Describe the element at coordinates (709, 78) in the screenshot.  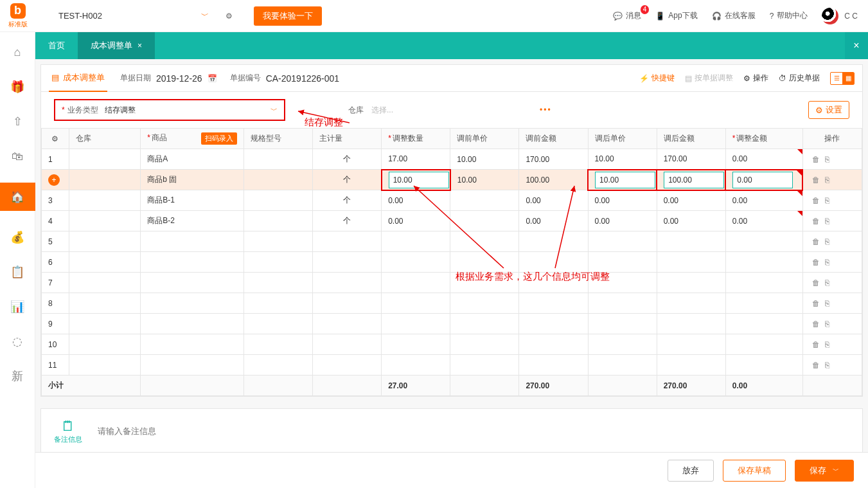
I see `per-doc-toggle: ▤按单据调整` at that location.